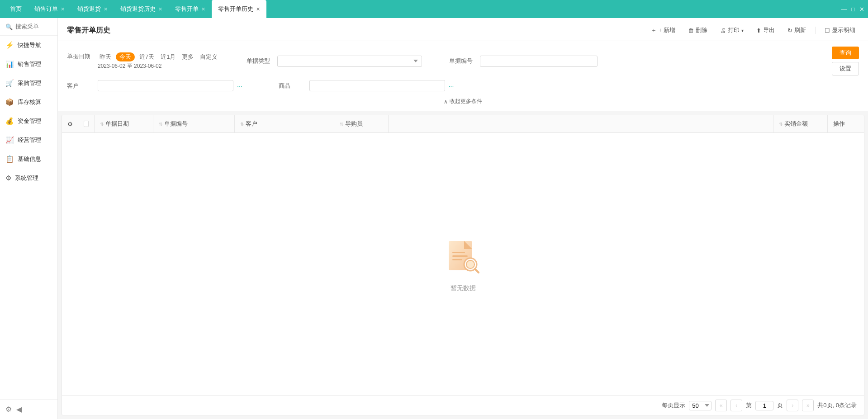  I want to click on page-word: 第, so click(749, 405).